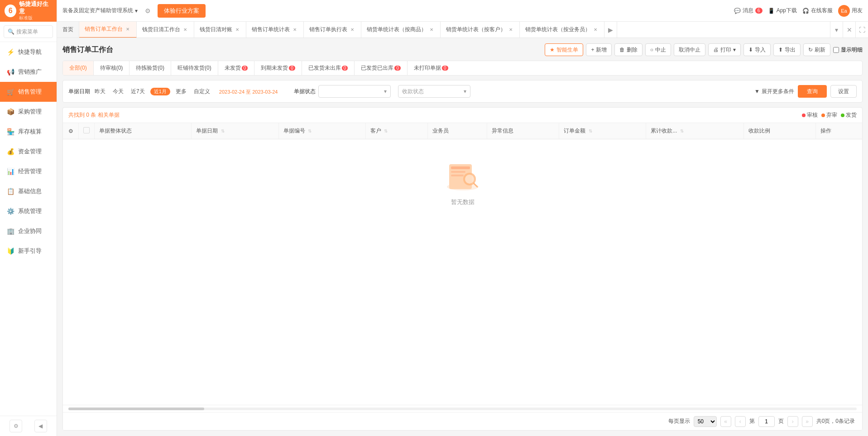  Describe the element at coordinates (150, 68) in the screenshot. I see `filter-tab-pending-inspect: 待拣验货(0)` at that location.